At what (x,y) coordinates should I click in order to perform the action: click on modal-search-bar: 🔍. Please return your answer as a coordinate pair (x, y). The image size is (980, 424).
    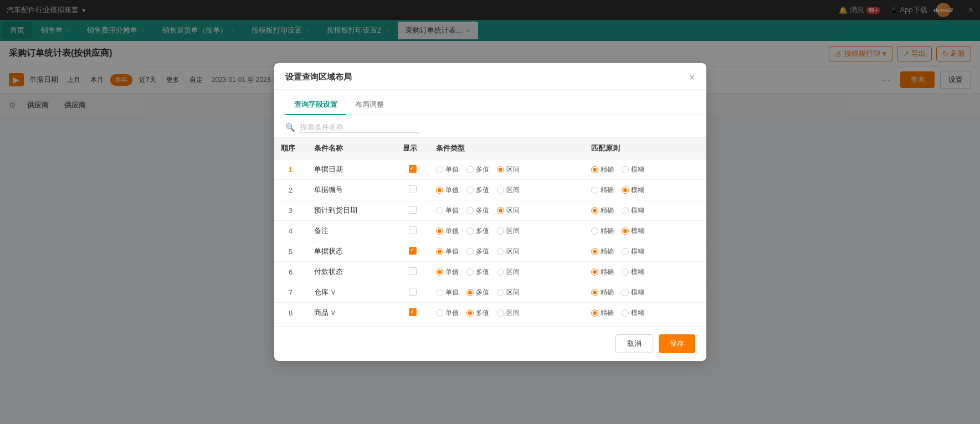
    Looking at the image, I should click on (490, 116).